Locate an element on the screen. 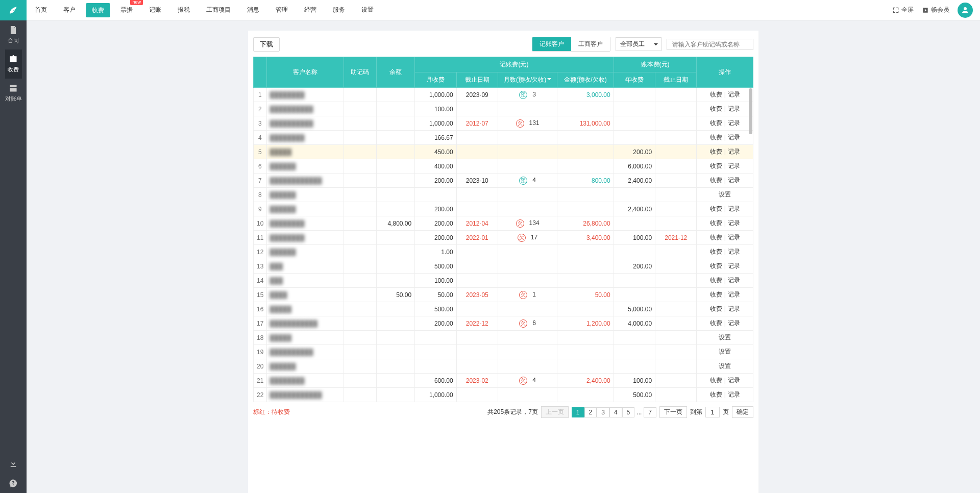 The width and height of the screenshot is (980, 493). nav-item-5: 报税 is located at coordinates (184, 10).